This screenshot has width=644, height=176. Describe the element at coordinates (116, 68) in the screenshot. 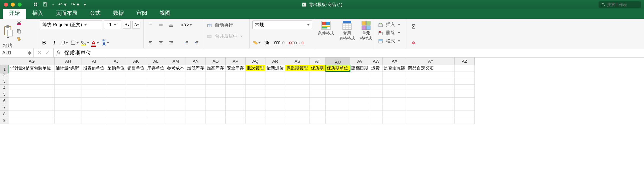

I see `cell-AJ1: 采购单位` at that location.